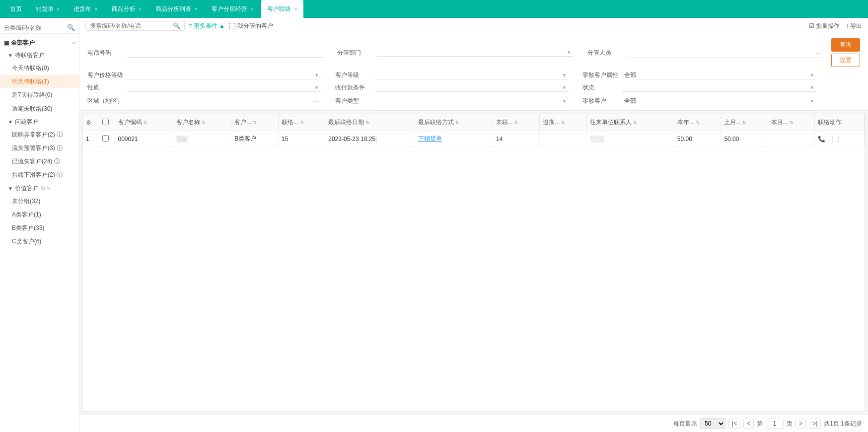 The width and height of the screenshot is (868, 432). Describe the element at coordinates (295, 9) in the screenshot. I see `close-customer-contact-icon: ×` at that location.